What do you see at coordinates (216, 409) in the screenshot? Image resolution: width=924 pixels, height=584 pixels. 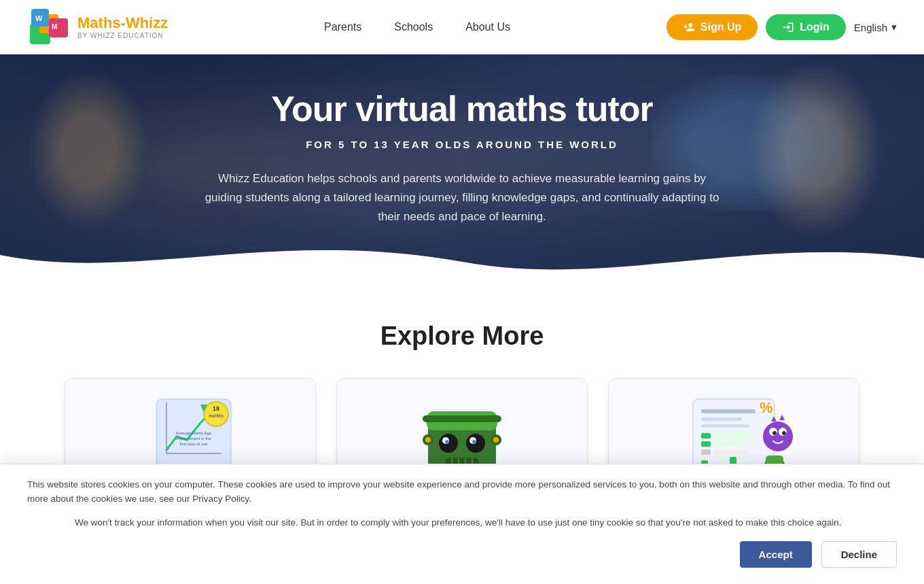 I see `svg-text: 18` at bounding box center [216, 409].